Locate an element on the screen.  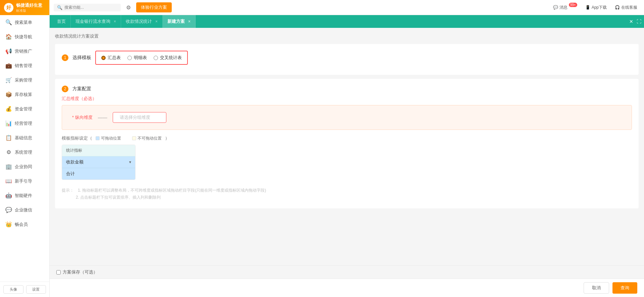
template-selection-box: 汇总表 明细表 交叉统计表 is located at coordinates (142, 58).